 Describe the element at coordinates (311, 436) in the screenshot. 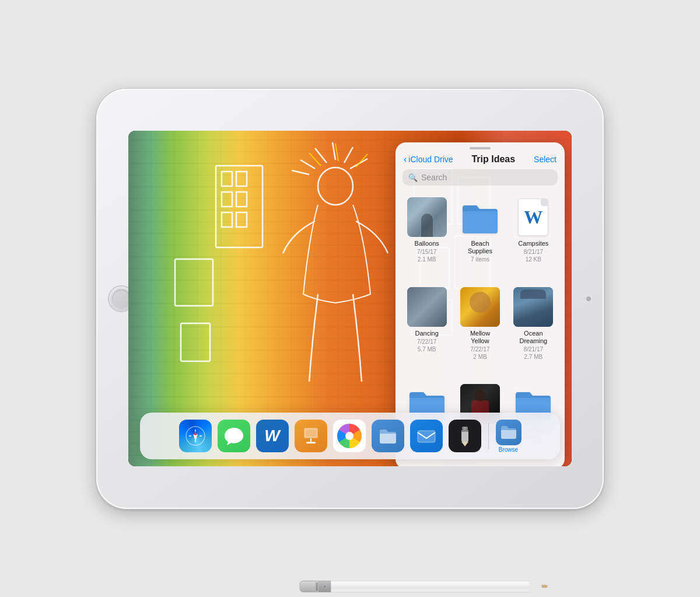

I see `keynote-podium-icon` at that location.